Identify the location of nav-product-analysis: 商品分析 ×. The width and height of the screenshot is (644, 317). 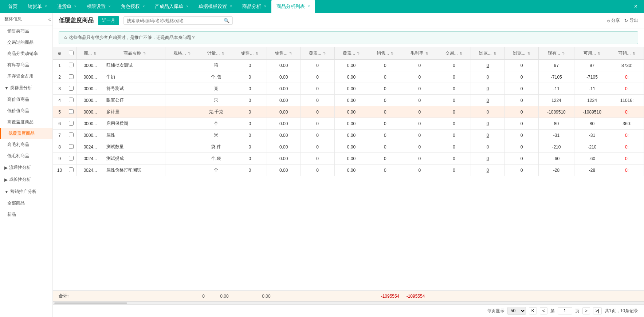
(254, 7).